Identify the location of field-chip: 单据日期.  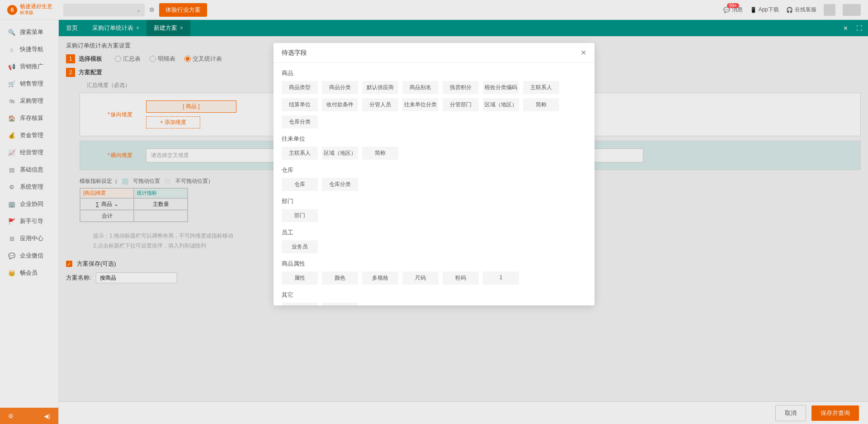
(300, 304).